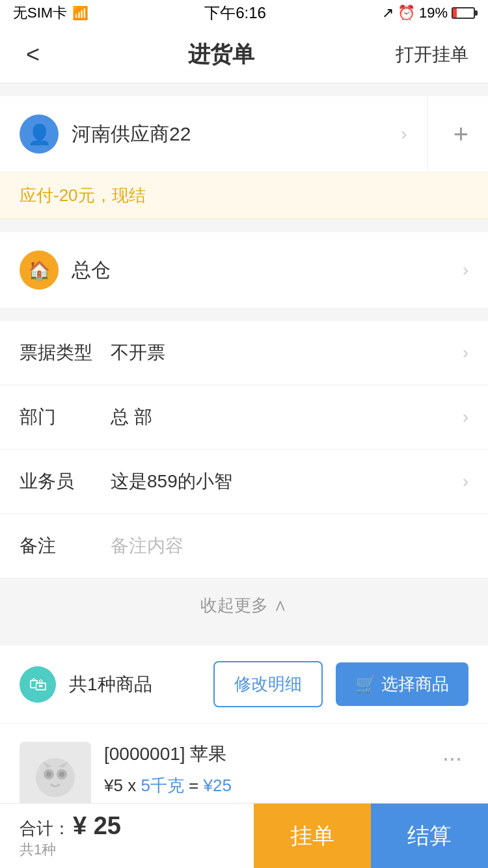 The width and height of the screenshot is (488, 868). Describe the element at coordinates (244, 13) in the screenshot. I see `status-bar: 无SIM卡 📶 下午6:16 ↗ ⏰ 19%` at that location.